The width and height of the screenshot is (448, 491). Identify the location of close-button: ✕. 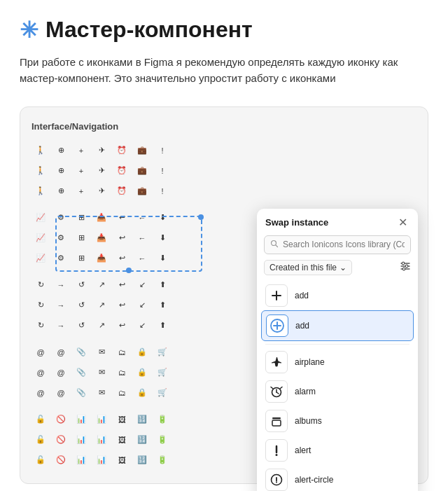
(402, 223).